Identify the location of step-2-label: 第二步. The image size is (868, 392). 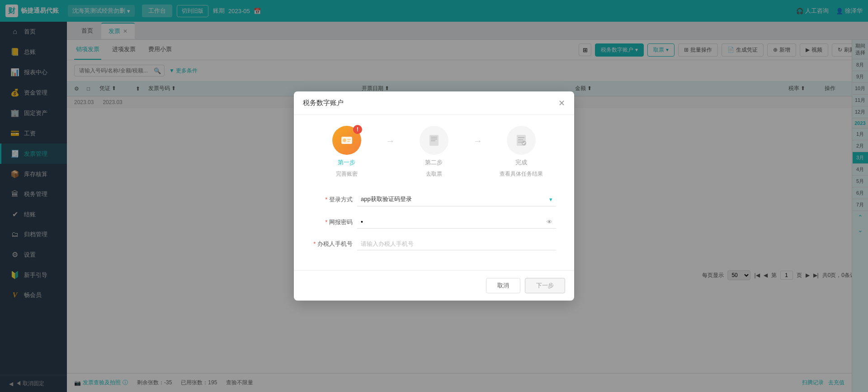
(434, 163).